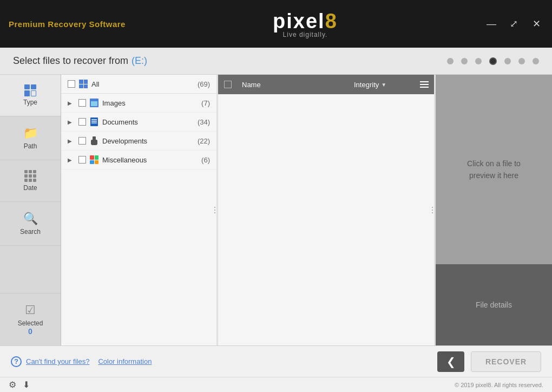  What do you see at coordinates (94, 103) in the screenshot?
I see `image-icon` at bounding box center [94, 103].